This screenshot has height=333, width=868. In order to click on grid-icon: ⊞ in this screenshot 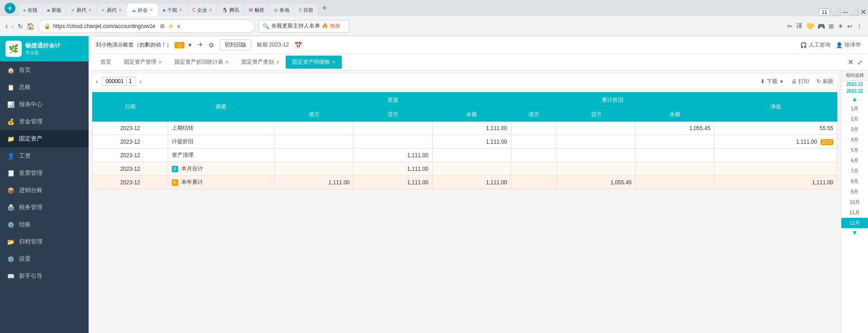, I will do `click(831, 26)`.